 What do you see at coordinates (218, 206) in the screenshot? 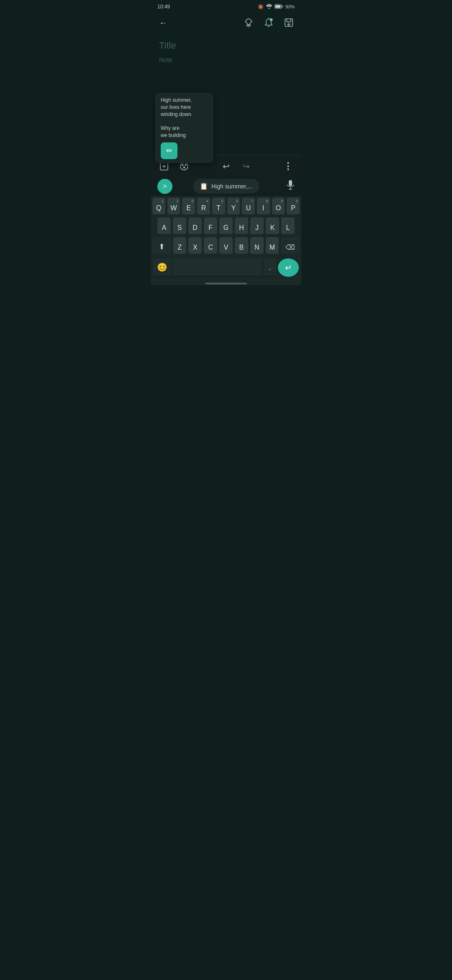
I see `key-t: 5T` at bounding box center [218, 206].